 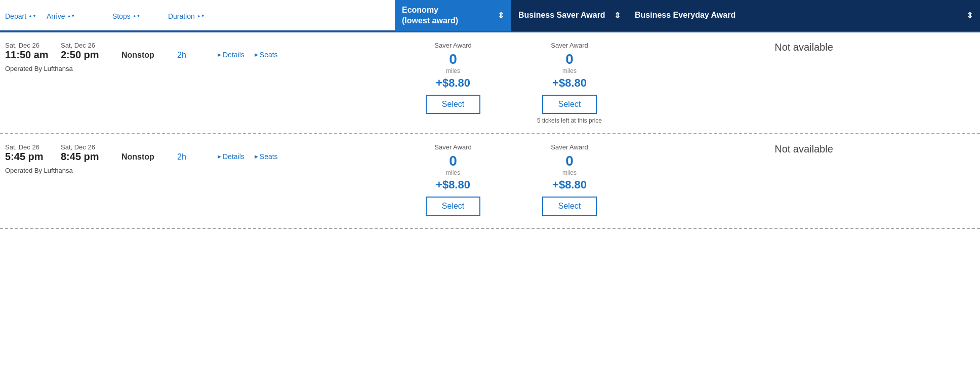 What do you see at coordinates (970, 15) in the screenshot?
I see `business-everyday-sort-icon: ⇕` at bounding box center [970, 15].